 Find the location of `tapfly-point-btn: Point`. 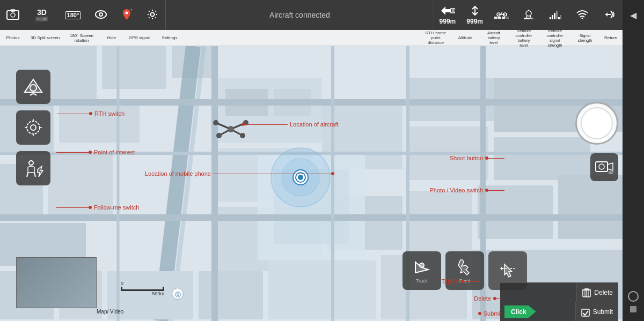

tapfly-point-btn: Point is located at coordinates (465, 271).